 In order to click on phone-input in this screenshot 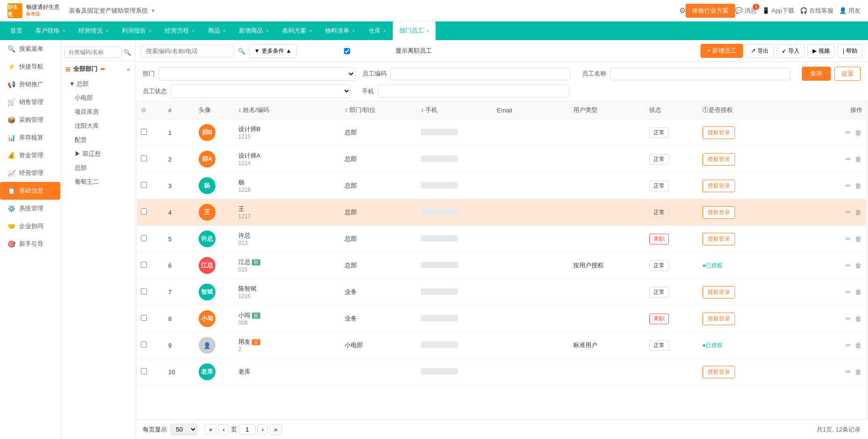, I will do `click(474, 91)`.